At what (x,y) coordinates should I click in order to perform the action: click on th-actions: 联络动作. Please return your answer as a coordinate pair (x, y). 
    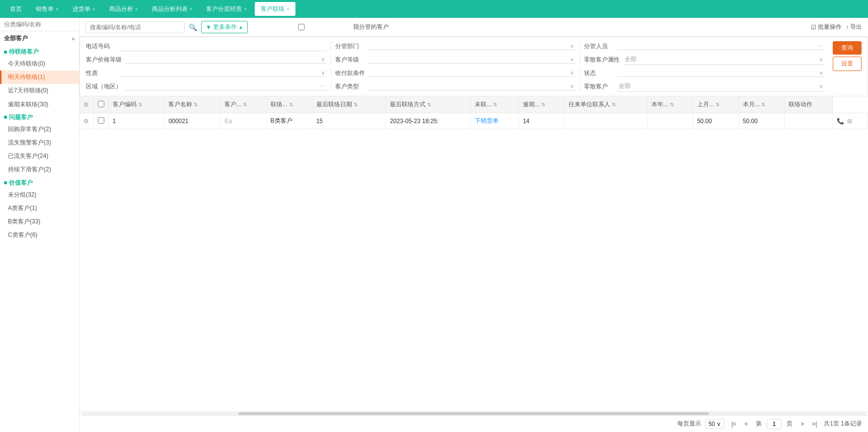
    Looking at the image, I should click on (808, 105).